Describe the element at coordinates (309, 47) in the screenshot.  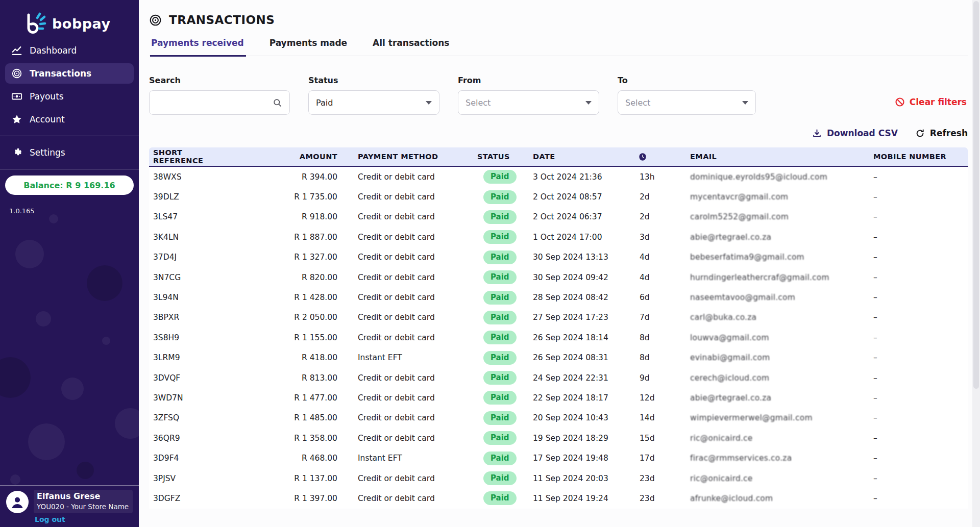
I see `tab-payments-made: Payments made` at that location.